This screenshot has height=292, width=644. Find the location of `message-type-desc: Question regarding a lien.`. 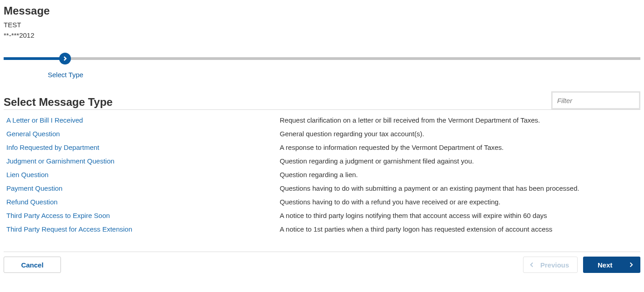

message-type-desc: Question regarding a lien. is located at coordinates (460, 175).